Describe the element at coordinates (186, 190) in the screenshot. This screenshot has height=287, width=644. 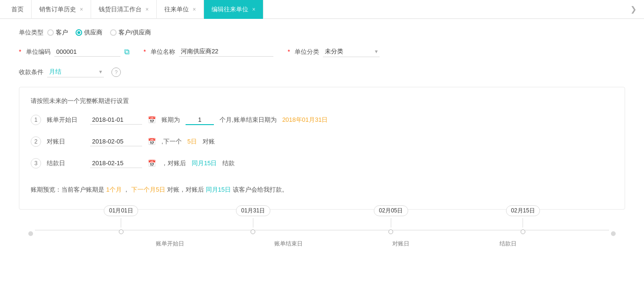
I see `preview-mid2: 对账，对账后` at that location.